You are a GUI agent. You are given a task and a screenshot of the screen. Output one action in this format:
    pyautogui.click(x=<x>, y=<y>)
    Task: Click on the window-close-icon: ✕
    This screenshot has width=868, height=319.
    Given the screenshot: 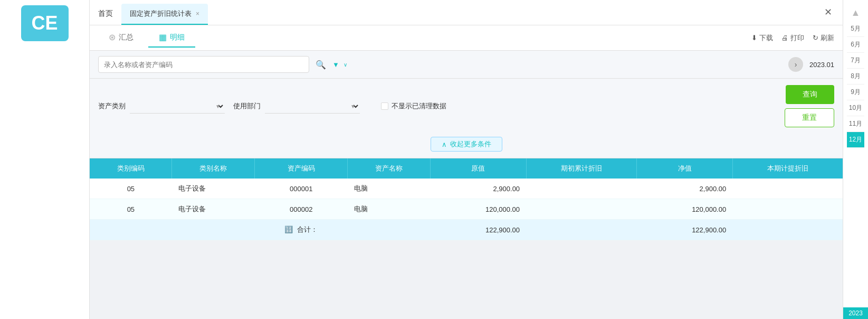 What is the action you would take?
    pyautogui.click(x=828, y=12)
    